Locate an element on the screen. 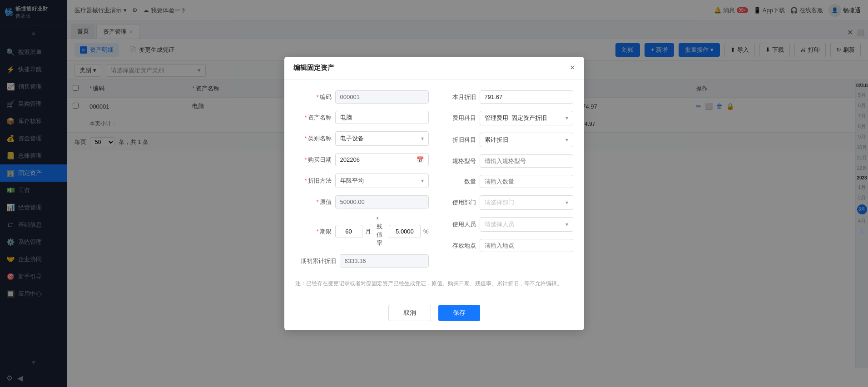  depreciation-account-select: 累计折旧 ▾ is located at coordinates (526, 140).